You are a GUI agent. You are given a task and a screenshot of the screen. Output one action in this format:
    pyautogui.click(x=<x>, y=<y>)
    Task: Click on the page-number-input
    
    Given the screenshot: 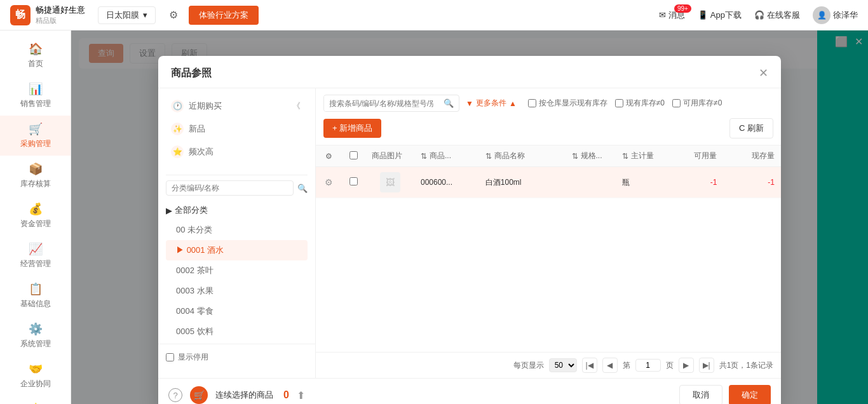 What is the action you would take?
    pyautogui.click(x=648, y=365)
    